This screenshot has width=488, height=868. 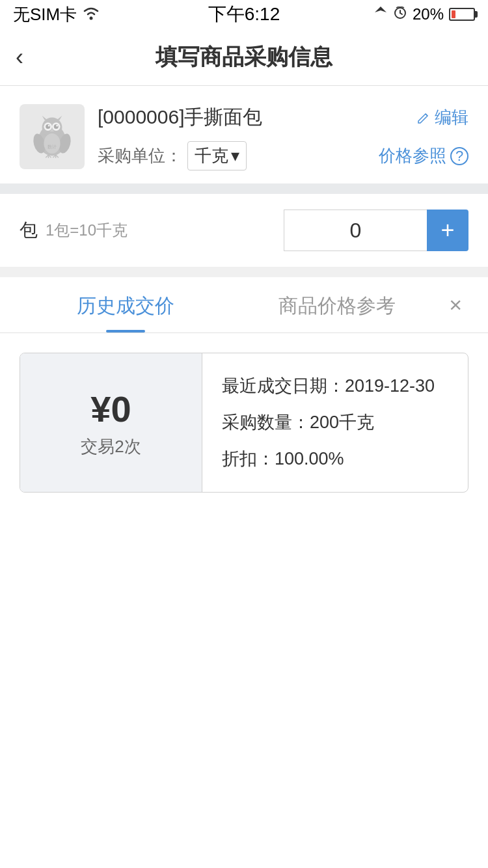 I want to click on product-name: [0000006]手撕面包, so click(x=180, y=117).